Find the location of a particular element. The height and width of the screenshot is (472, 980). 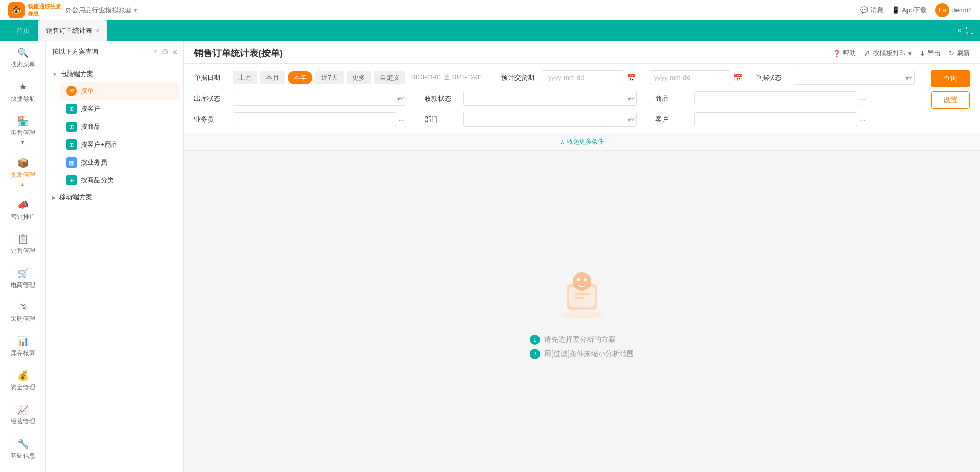

star-icon: ★ is located at coordinates (23, 87).